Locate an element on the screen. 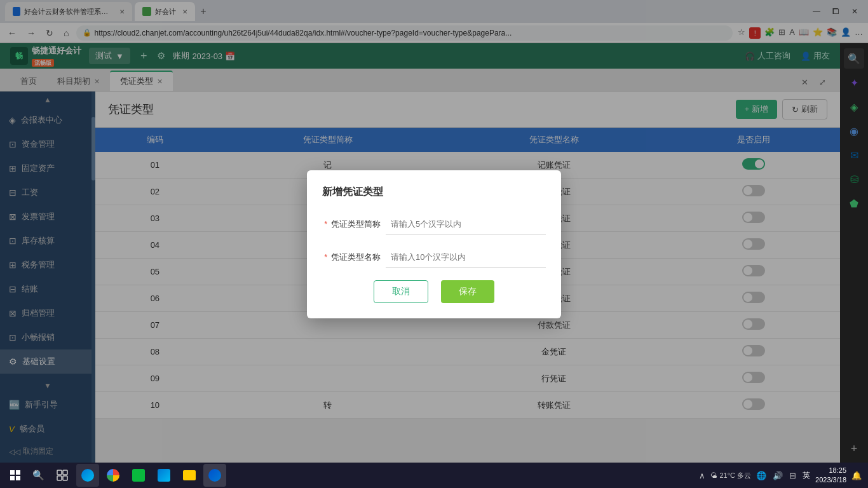 The height and width of the screenshot is (488, 868). taskbar-app-store is located at coordinates (164, 475).